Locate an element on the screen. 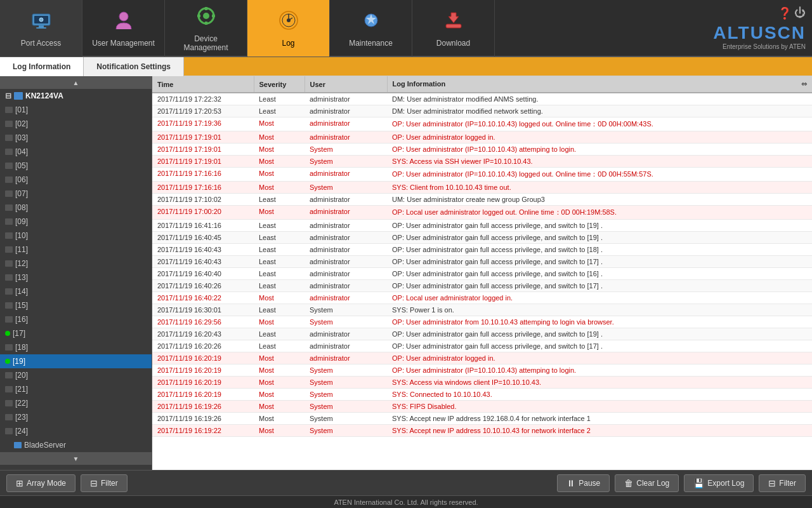 Image resolution: width=812 pixels, height=508 pixels. help-icon: ❓ is located at coordinates (785, 13).